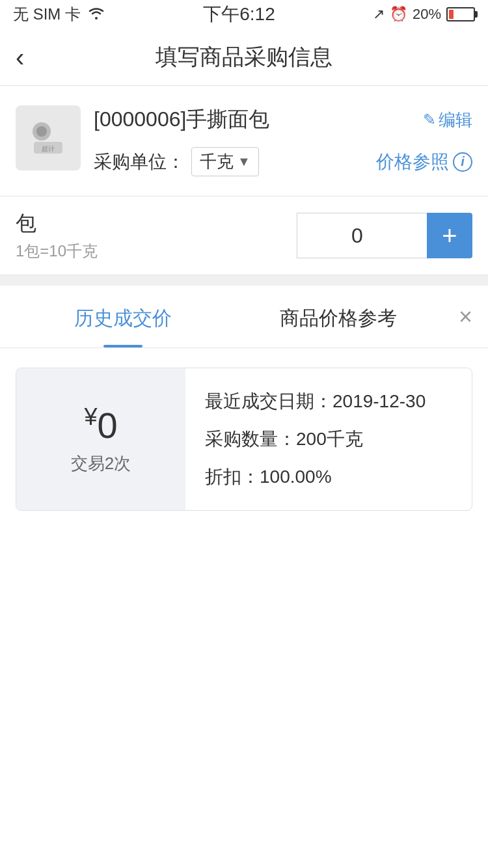  Describe the element at coordinates (100, 425) in the screenshot. I see `history-price-value: ¥0` at that location.